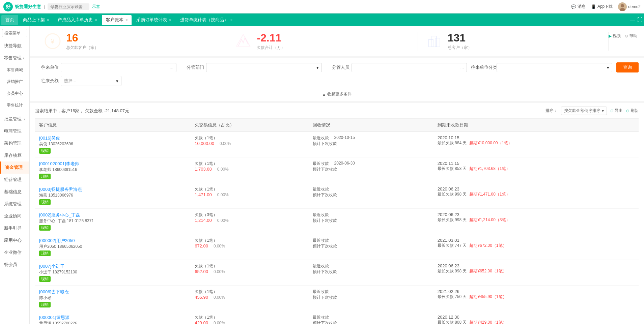 The width and height of the screenshot is (644, 324). Describe the element at coordinates (15, 228) in the screenshot. I see `sidebar-item-newbie: 新手引导` at that location.